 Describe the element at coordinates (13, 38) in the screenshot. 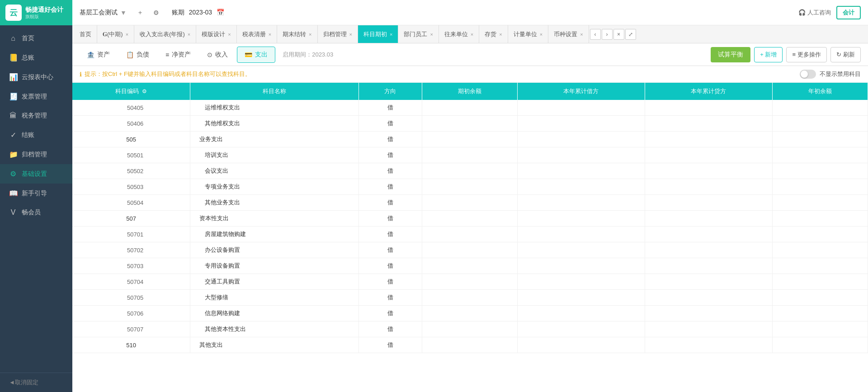

I see `home-icon: ⌂` at that location.